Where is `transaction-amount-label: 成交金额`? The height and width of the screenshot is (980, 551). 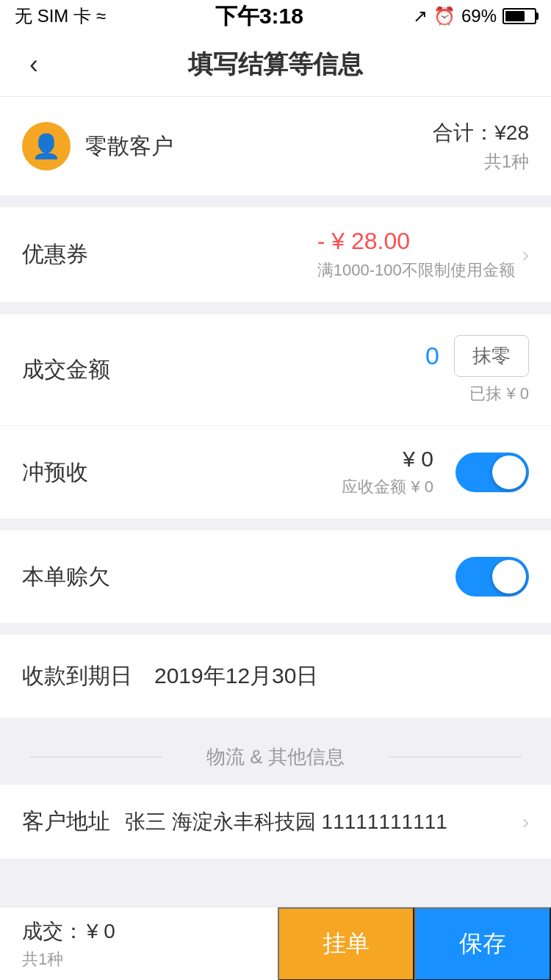 transaction-amount-label: 成交金额 is located at coordinates (66, 370).